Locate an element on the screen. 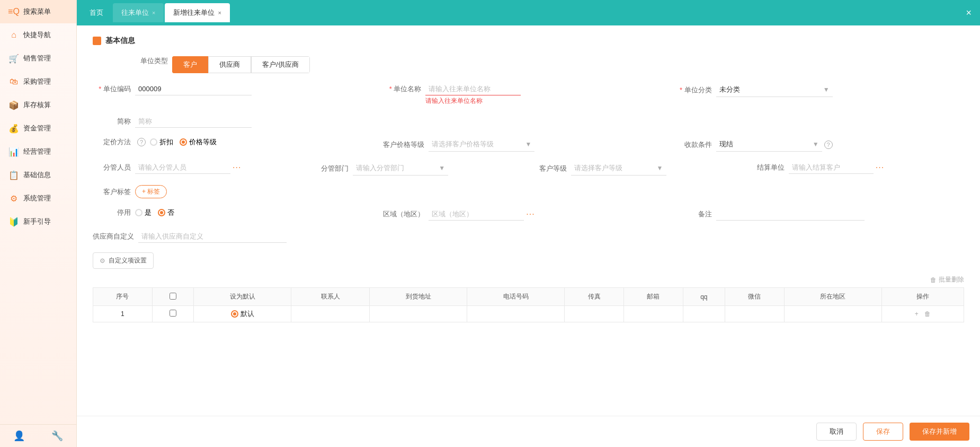  customer-level-select: 请选择客户等级 ▼ is located at coordinates (619, 169).